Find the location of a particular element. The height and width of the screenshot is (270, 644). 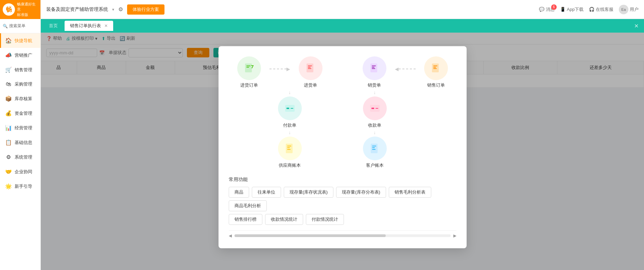

sales-bill-label: 销货单 is located at coordinates (375, 85).